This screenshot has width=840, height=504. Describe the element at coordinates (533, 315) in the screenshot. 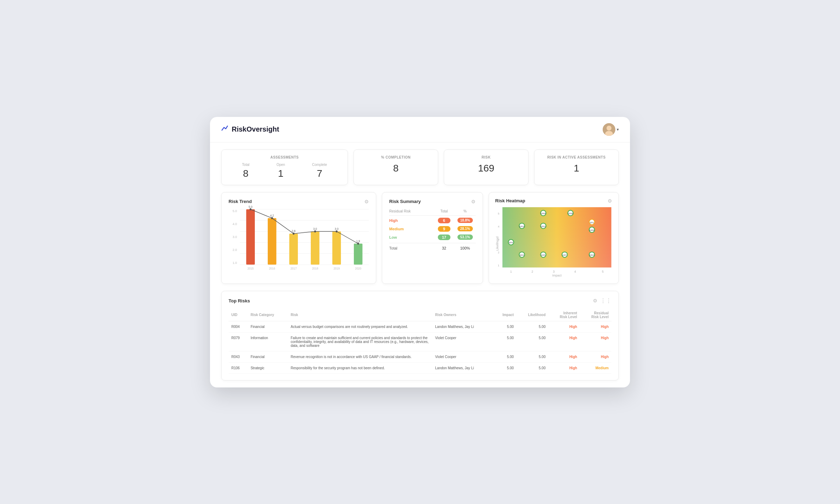

I see `col-likelihood: Likelihood` at that location.